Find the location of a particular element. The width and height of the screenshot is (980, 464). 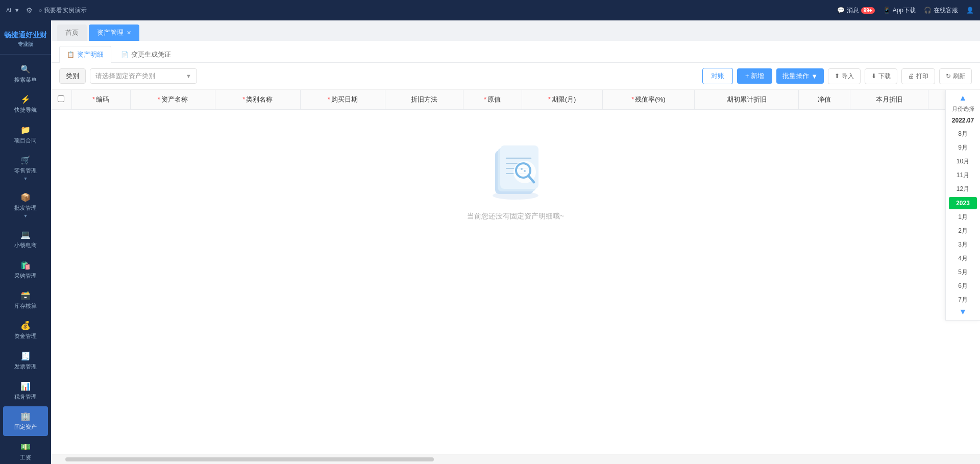

sidebar-item-wholesale: 📦 批发管理 ▼ is located at coordinates (26, 205).